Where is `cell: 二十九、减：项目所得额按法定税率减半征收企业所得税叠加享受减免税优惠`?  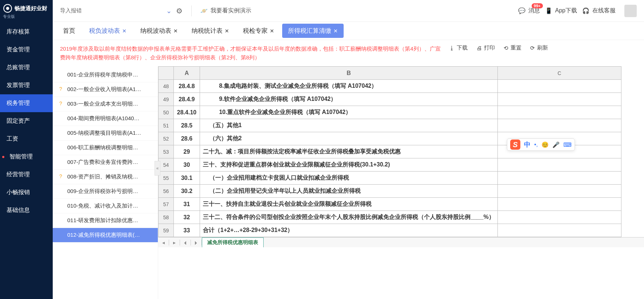 cell: 二十九、减：项目所得额按法定税率减半征收企业所得税叠加享受减免税优惠 is located at coordinates (349, 152).